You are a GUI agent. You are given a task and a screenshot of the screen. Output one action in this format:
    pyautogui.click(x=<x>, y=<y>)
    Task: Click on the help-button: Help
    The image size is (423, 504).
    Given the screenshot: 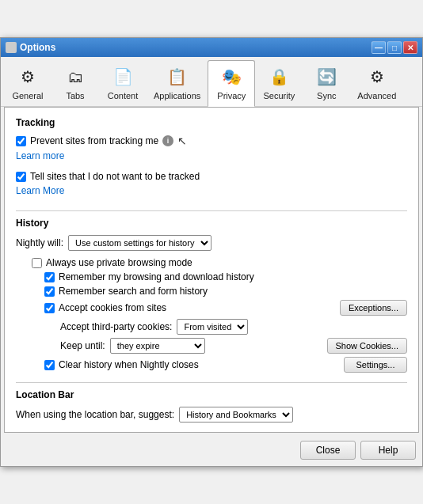 What is the action you would take?
    pyautogui.click(x=388, y=450)
    